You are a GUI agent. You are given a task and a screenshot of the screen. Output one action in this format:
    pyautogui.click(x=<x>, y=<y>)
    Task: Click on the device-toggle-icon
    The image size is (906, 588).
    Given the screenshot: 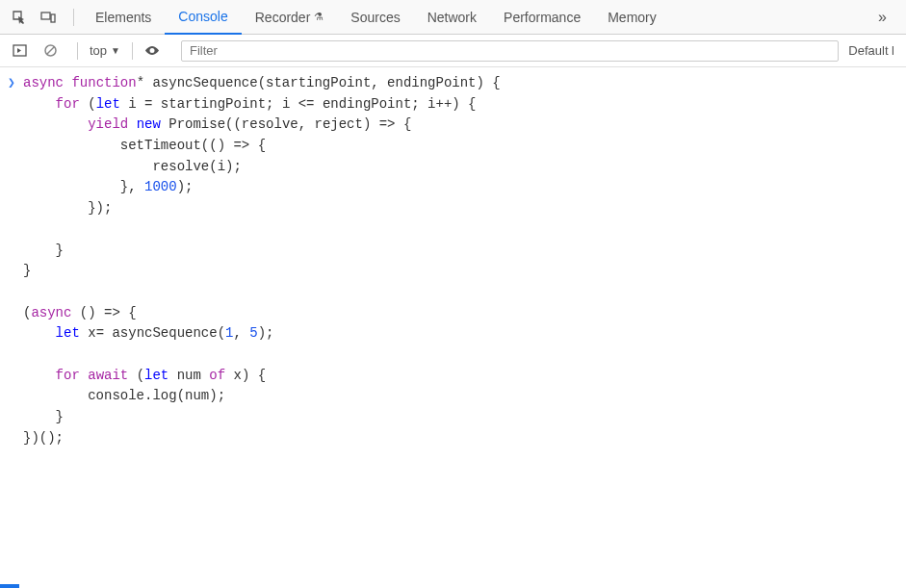 What is the action you would take?
    pyautogui.click(x=48, y=17)
    